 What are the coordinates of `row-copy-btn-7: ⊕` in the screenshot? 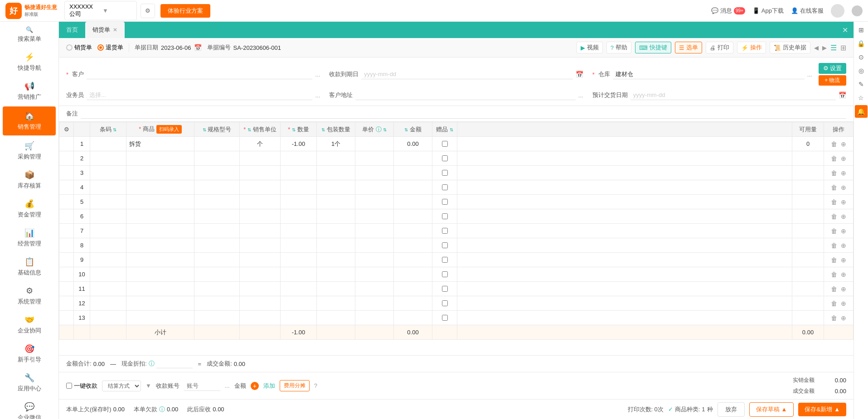 It's located at (844, 246).